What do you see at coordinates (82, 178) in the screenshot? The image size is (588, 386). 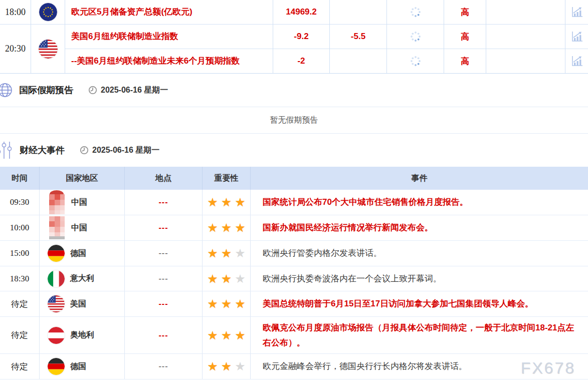 I see `events-col-region: 国家地区` at bounding box center [82, 178].